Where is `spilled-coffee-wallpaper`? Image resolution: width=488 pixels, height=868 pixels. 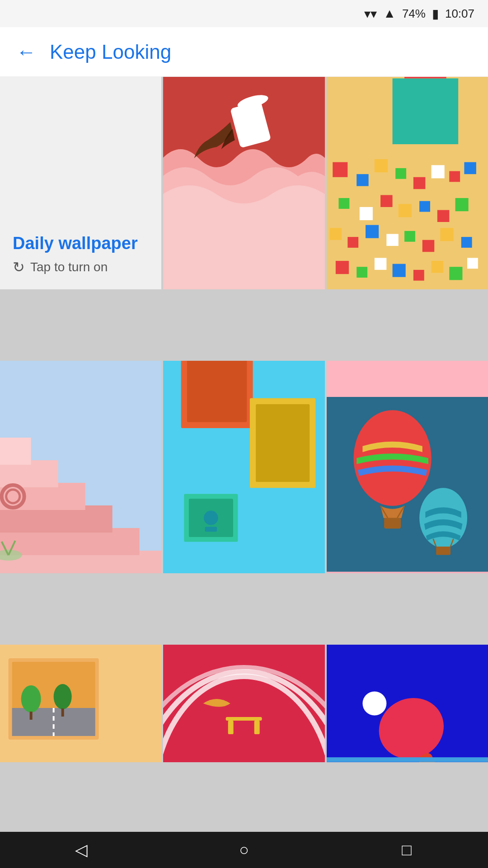 spilled-coffee-wallpaper is located at coordinates (244, 183).